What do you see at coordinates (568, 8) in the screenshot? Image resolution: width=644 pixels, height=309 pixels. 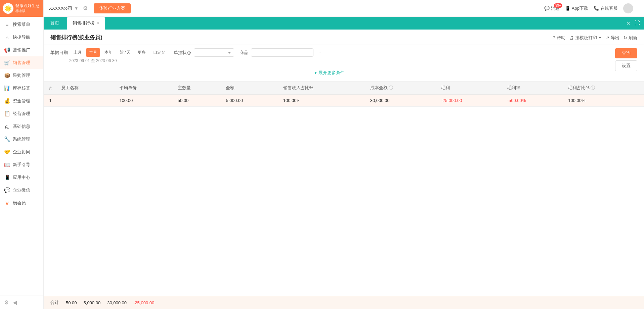 I see `app-download-icon: 📱` at bounding box center [568, 8].